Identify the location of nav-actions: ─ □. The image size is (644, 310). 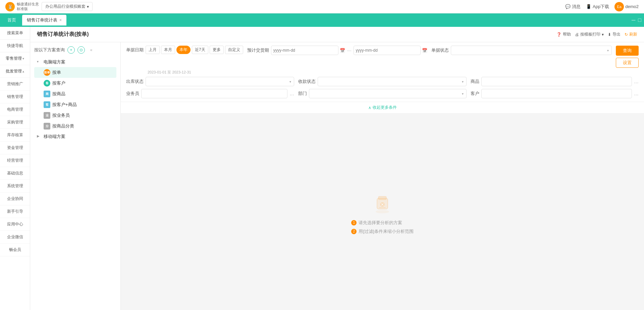
(637, 20).